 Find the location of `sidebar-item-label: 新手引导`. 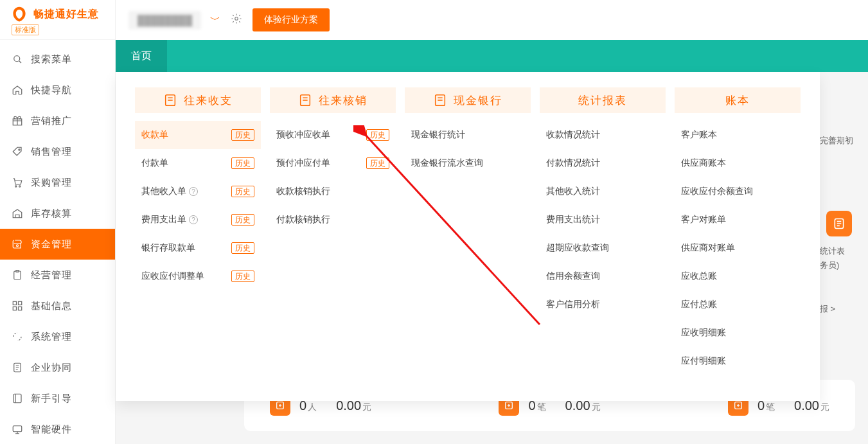

sidebar-item-label: 新手引导 is located at coordinates (51, 398).